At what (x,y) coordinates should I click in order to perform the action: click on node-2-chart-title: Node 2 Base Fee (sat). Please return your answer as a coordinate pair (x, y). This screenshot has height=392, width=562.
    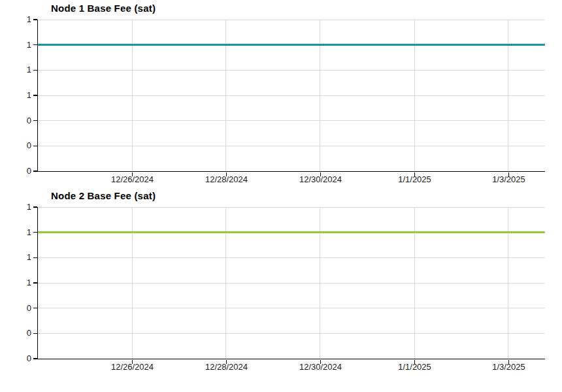
    Looking at the image, I should click on (103, 196).